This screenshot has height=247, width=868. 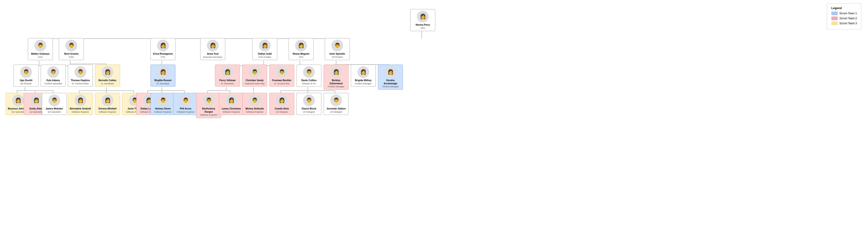 What do you see at coordinates (26, 80) in the screenshot?
I see `name-ugo: Ugo Duckit` at bounding box center [26, 80].